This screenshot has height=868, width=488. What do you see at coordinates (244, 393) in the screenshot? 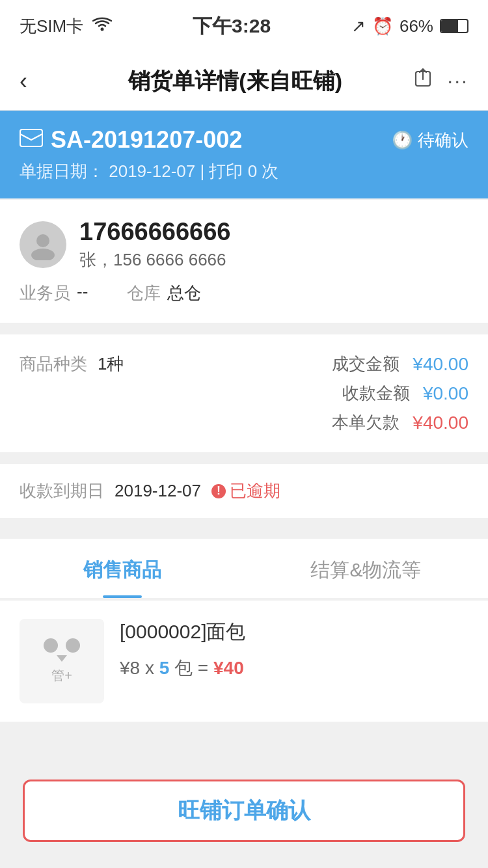
I see `amounts-card: 商品种类 1种 成交金额 ¥40.00 收款金额 ¥0.00 本单欠款 ¥40.…` at bounding box center [244, 393].